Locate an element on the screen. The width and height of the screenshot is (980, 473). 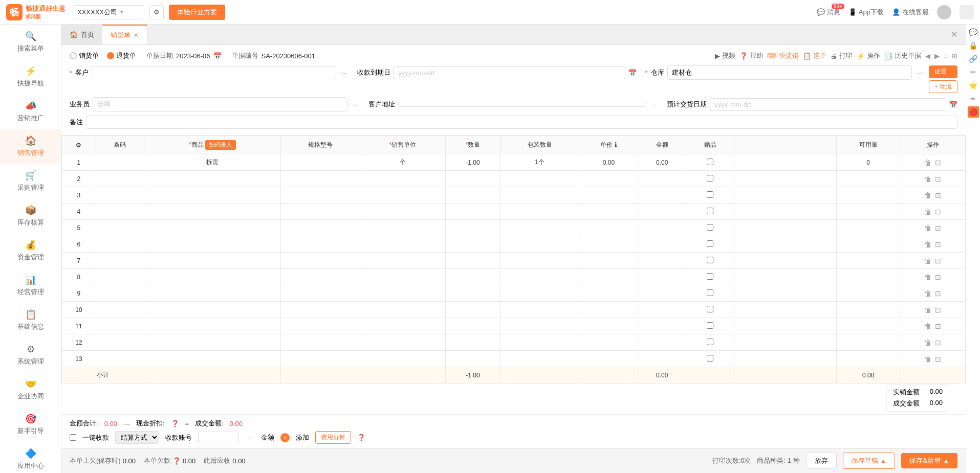
sidebar-item-guide: 🎯 新手引导 is located at coordinates (31, 424).